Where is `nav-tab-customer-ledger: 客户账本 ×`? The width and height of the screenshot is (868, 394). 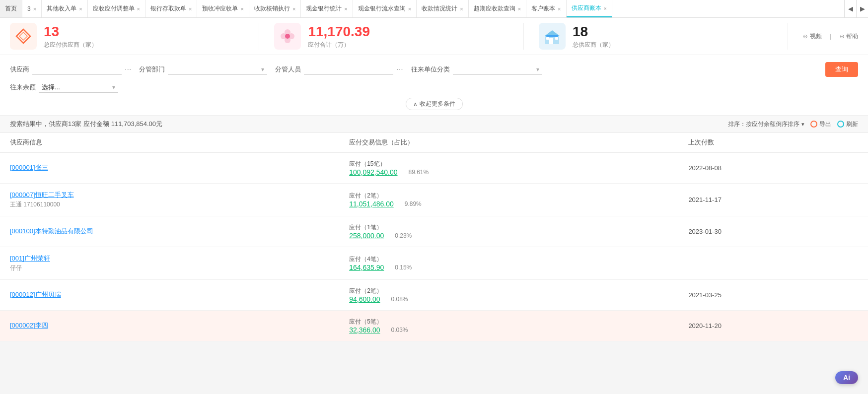 nav-tab-customer-ledger: 客户账本 × is located at coordinates (546, 9).